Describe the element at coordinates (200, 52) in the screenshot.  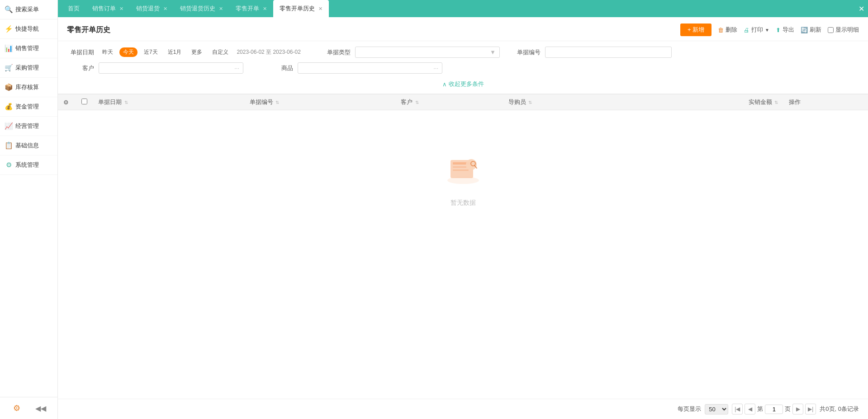
I see `date-options: 昨天 今天 近7天 近1月 更多 自定义 2023-06-02 至 2023-0…` at that location.